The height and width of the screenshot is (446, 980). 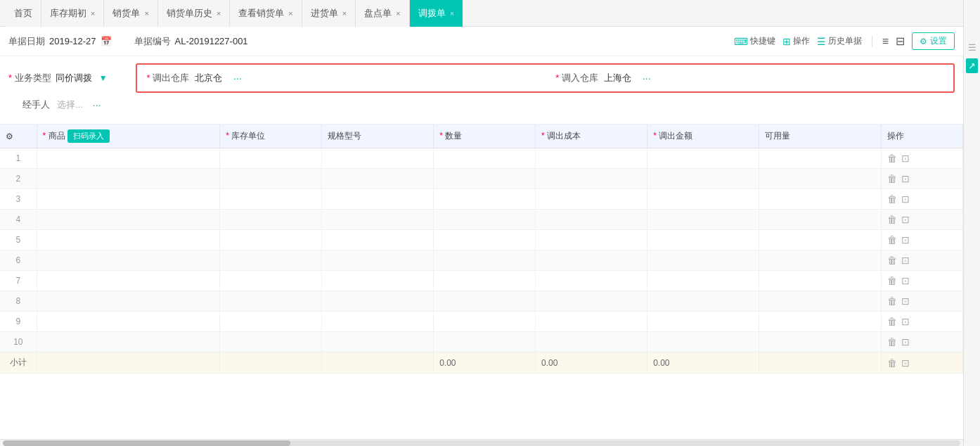 I want to click on tab-view-sales: 查看销货单 ×, so click(x=266, y=13).